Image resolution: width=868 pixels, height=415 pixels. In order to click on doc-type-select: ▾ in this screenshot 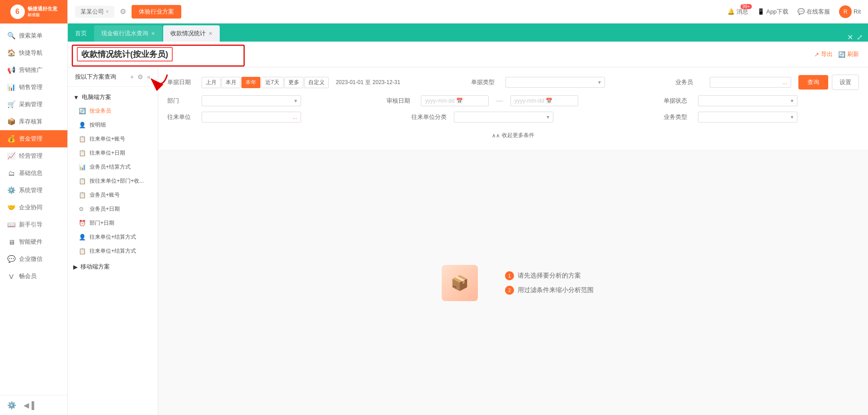, I will do `click(555, 82)`.